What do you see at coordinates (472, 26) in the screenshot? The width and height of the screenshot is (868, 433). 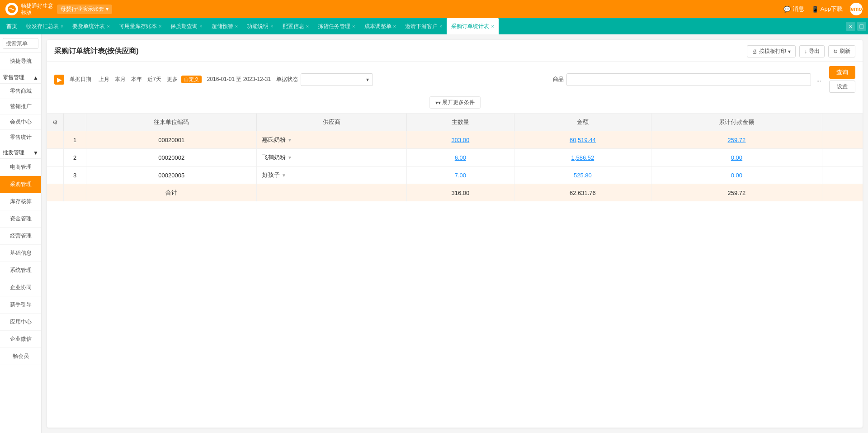 I see `tab-caigou: 采购订单统计表 ×` at bounding box center [472, 26].